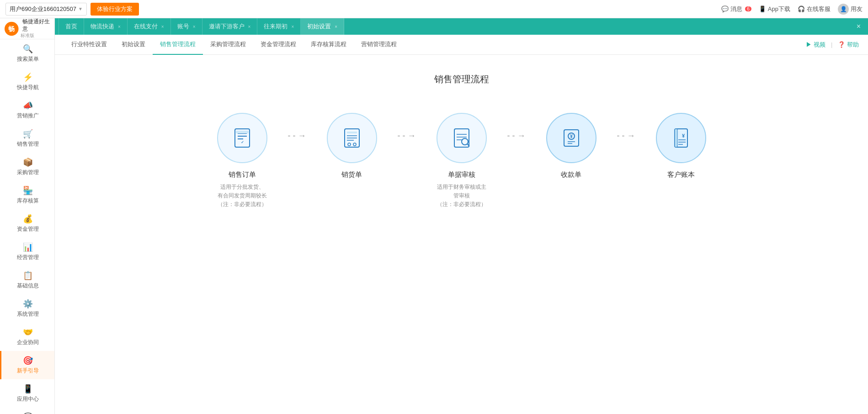 The height and width of the screenshot is (414, 868). I want to click on trial-button: 体验行业方案, so click(115, 9).